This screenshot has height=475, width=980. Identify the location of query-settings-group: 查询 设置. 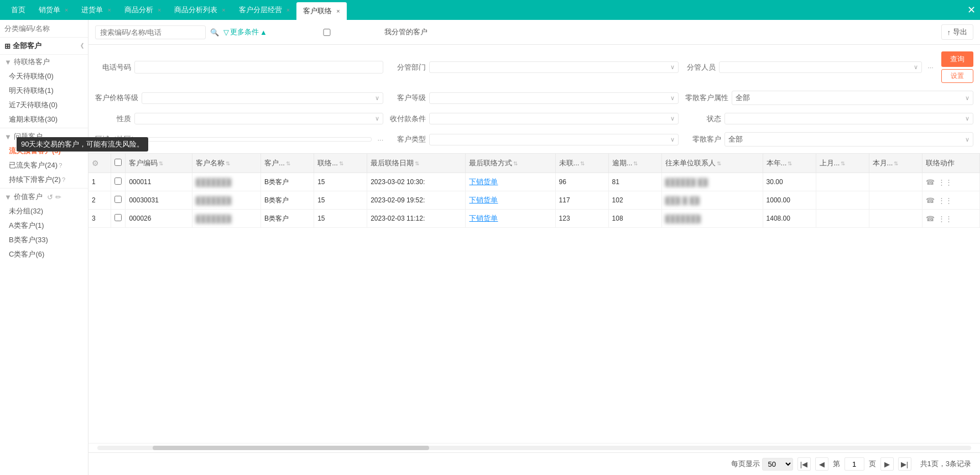
(957, 67).